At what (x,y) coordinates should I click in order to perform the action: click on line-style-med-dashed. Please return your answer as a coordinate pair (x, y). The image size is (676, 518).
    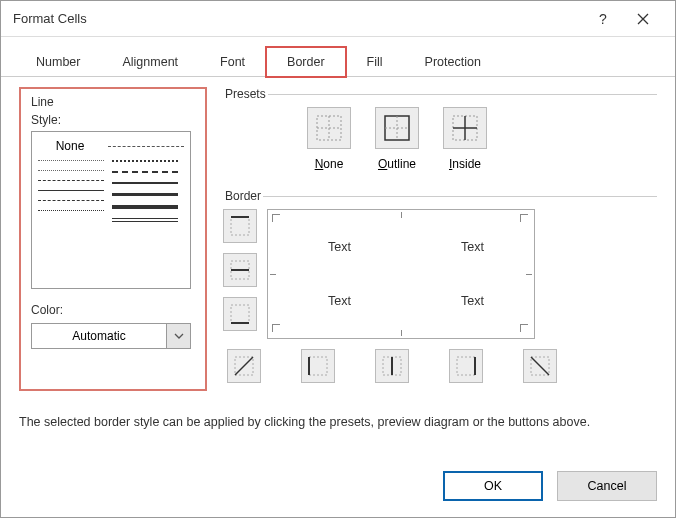
    Looking at the image, I should click on (145, 172).